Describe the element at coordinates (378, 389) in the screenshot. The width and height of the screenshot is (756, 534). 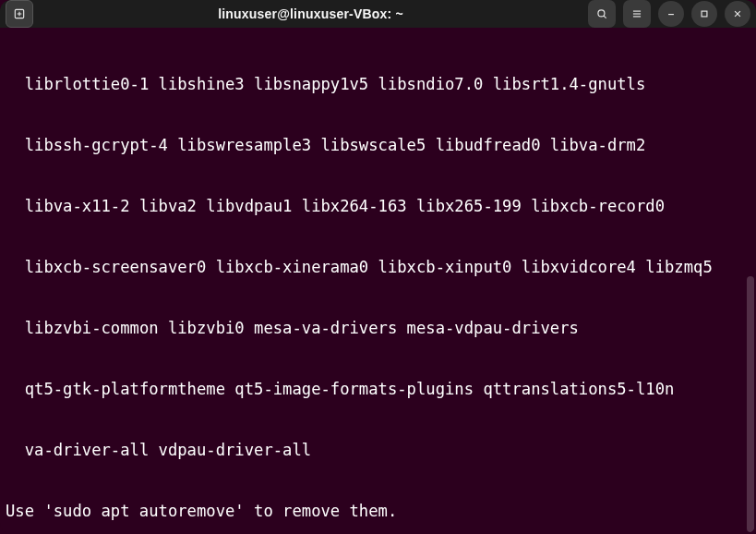
I see `output-line: qt5-gtk-platformtheme qt5-image-formats-…` at that location.